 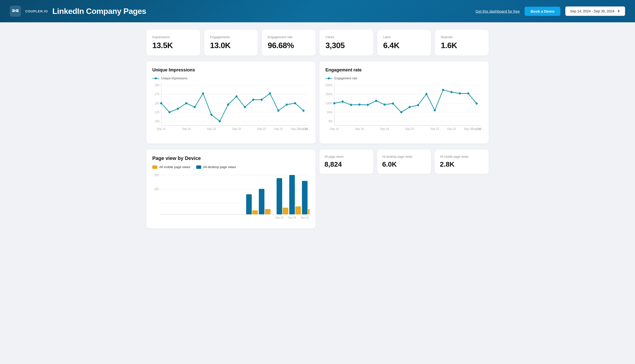 What do you see at coordinates (550, 11) in the screenshot?
I see `header-right: Get this dashboard for free Book a Demo …` at bounding box center [550, 11].